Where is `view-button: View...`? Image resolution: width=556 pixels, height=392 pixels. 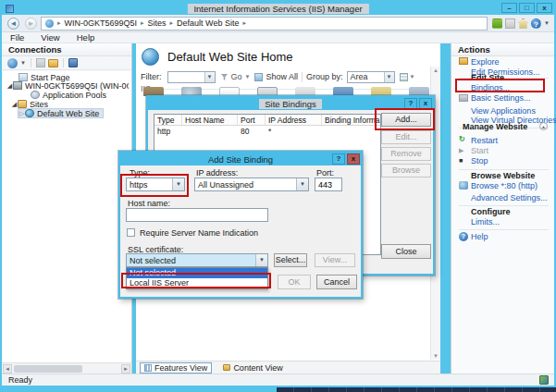 view-button: View... is located at coordinates (335, 261).